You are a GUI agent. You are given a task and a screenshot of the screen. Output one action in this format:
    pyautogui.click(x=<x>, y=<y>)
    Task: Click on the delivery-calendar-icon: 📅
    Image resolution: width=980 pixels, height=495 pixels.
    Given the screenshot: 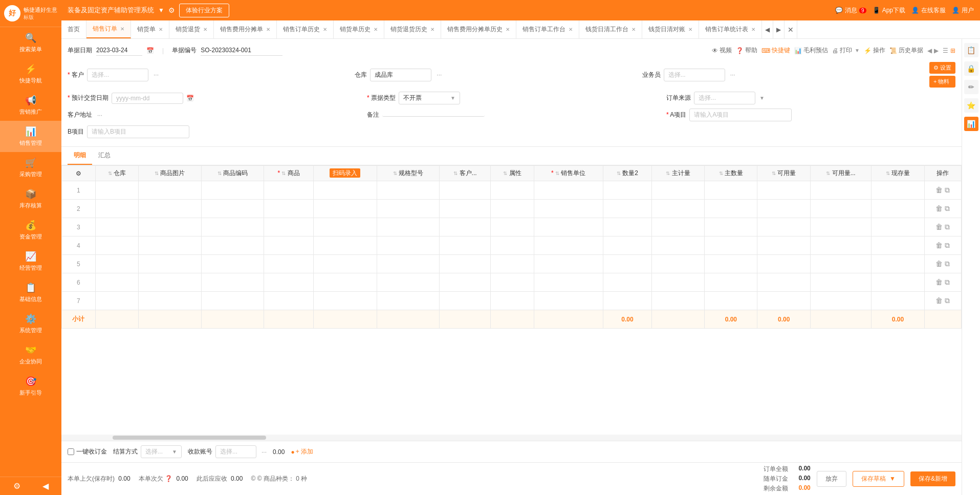 What is the action you would take?
    pyautogui.click(x=190, y=98)
    